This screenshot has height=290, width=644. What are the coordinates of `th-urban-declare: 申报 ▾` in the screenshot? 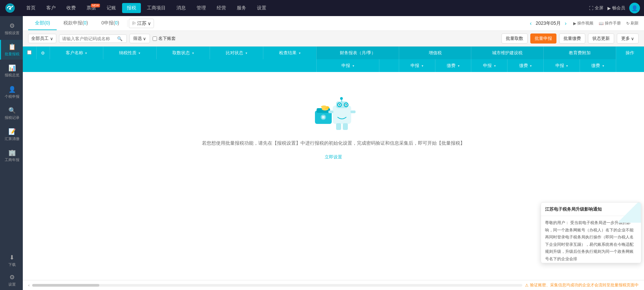 It's located at (489, 66).